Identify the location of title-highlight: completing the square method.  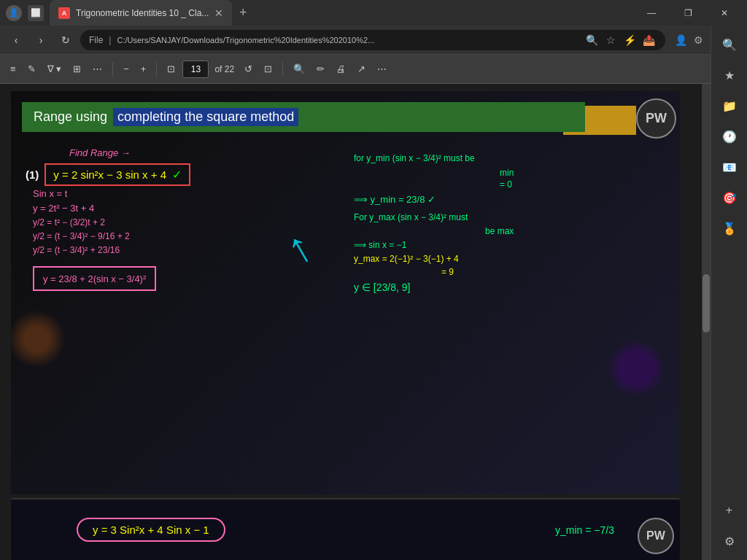
(206, 117).